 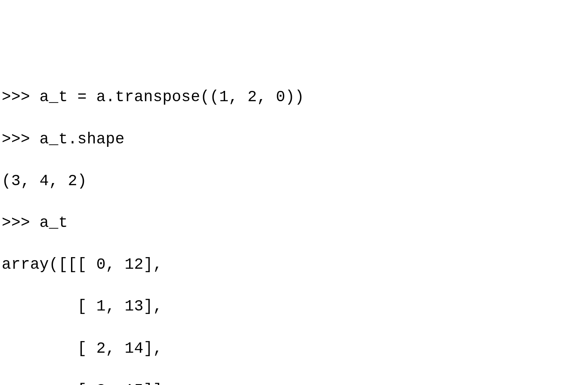 What do you see at coordinates (295, 140) in the screenshot?
I see `repl-input-line: >>> a_t.shape` at bounding box center [295, 140].